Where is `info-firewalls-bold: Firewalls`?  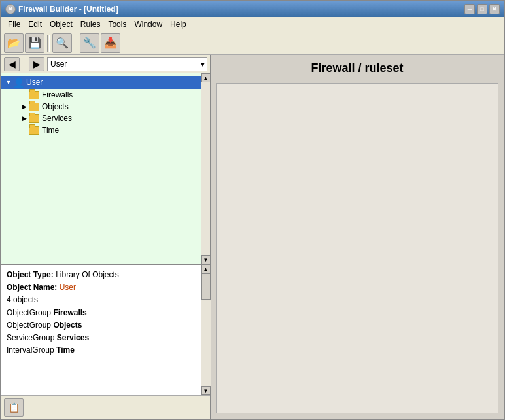 info-firewalls-bold: Firewalls is located at coordinates (69, 313).